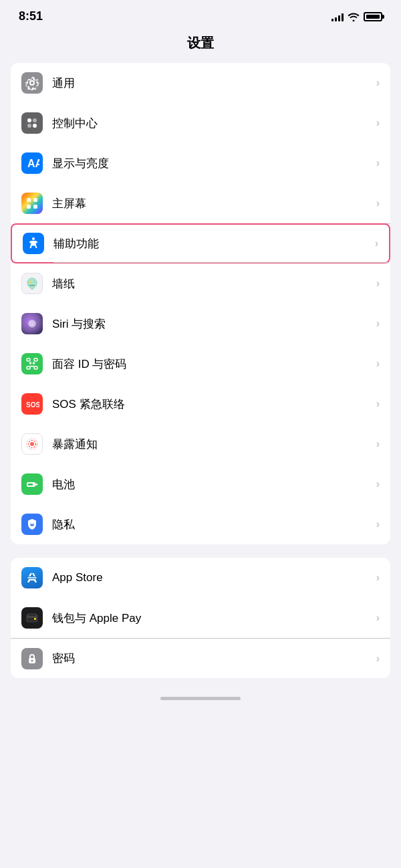 This screenshot has height=868, width=401. Describe the element at coordinates (378, 618) in the screenshot. I see `wallet-chevron: ›` at that location.